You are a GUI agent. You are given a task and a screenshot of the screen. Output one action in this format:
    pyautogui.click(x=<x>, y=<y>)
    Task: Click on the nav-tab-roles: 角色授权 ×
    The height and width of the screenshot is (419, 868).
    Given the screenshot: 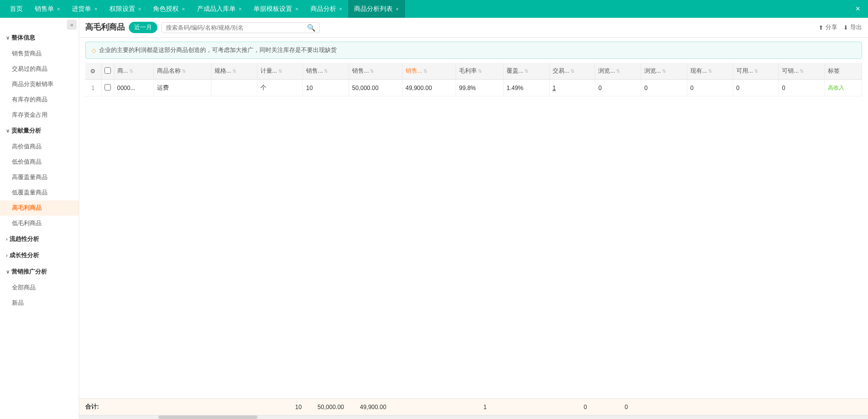 What is the action you would take?
    pyautogui.click(x=169, y=9)
    